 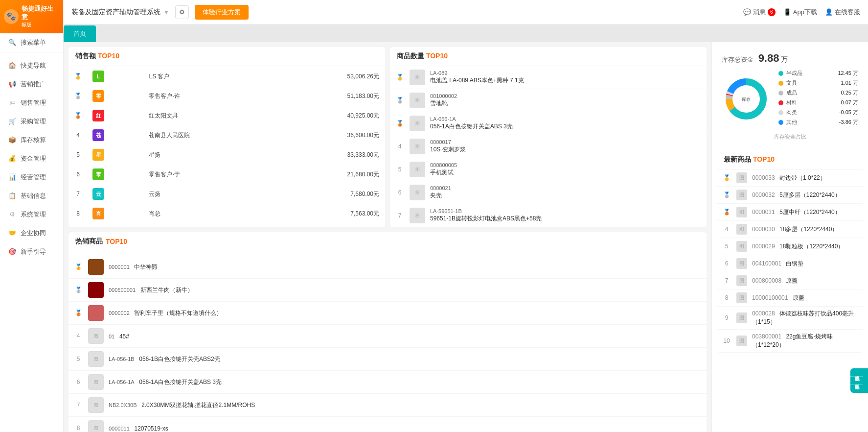 What do you see at coordinates (548, 193) in the screenshot?
I see `qty-product-item: 6 图 0000021 夹壳` at bounding box center [548, 193].